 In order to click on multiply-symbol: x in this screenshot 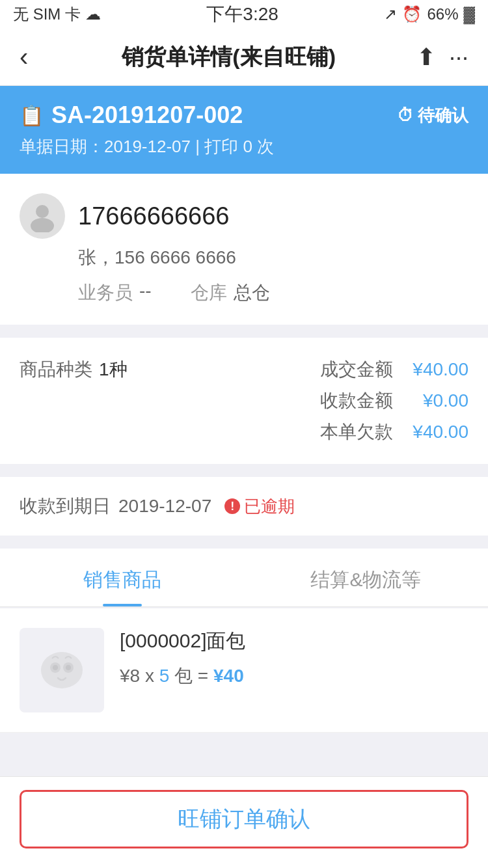, I will do `click(150, 675)`.